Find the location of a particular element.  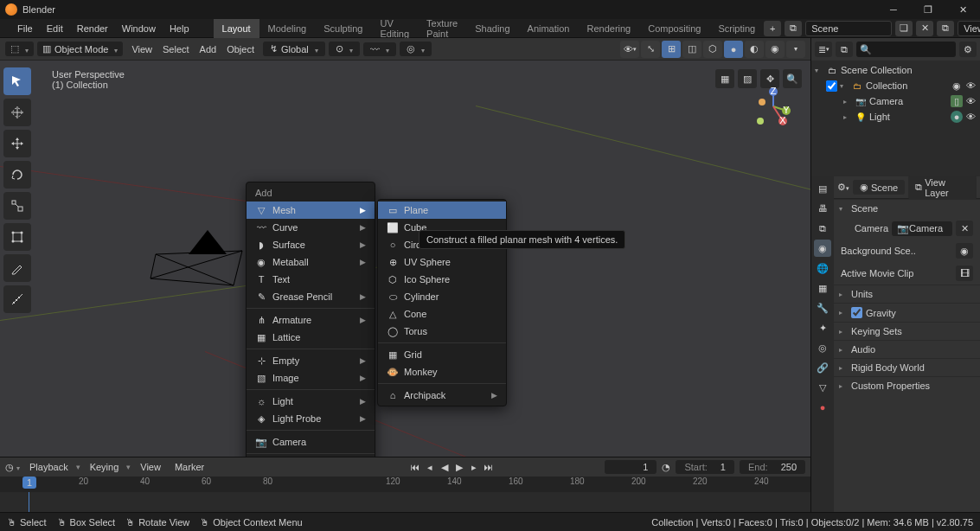

tab-modeling: Modeling is located at coordinates (287, 29).